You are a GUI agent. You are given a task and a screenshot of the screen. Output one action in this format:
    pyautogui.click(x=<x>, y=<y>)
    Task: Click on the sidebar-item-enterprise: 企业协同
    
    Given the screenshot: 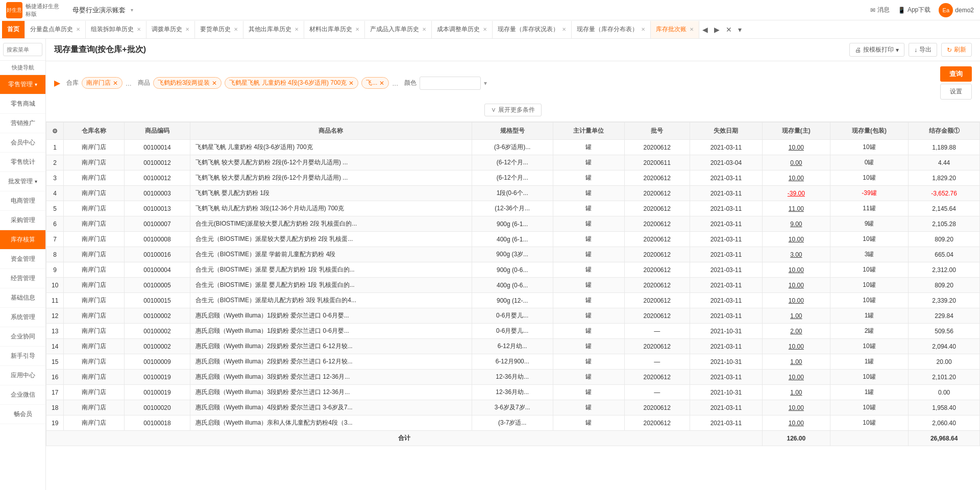 What is the action you would take?
    pyautogui.click(x=22, y=337)
    